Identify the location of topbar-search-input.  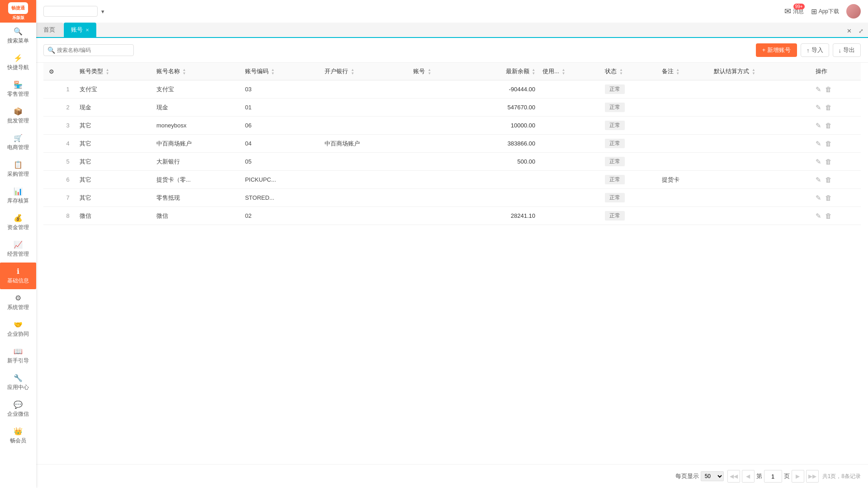
(71, 11).